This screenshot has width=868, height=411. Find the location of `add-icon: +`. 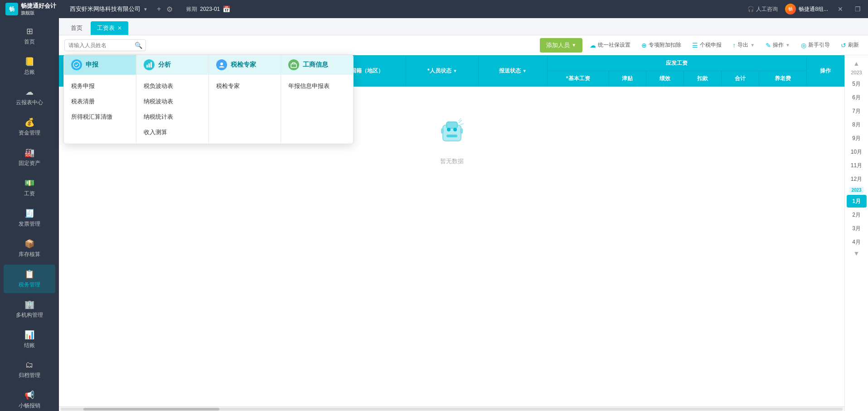

add-icon: + is located at coordinates (159, 9).